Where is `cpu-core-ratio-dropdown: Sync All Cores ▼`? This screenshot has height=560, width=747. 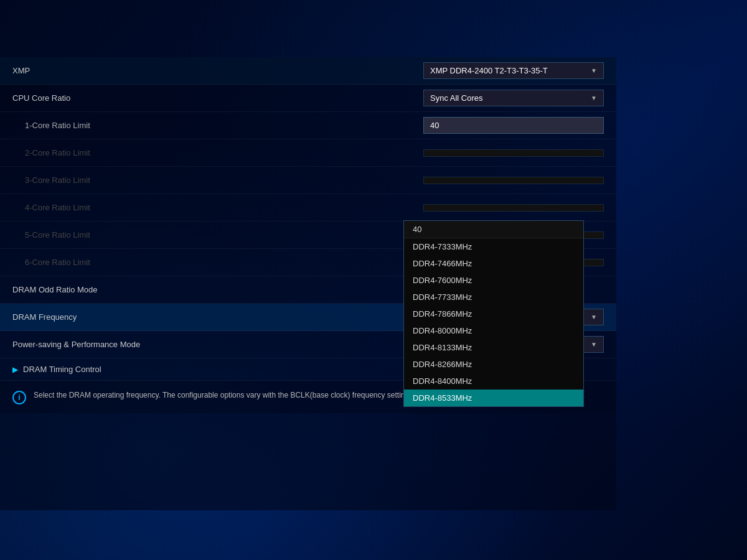 cpu-core-ratio-dropdown: Sync All Cores ▼ is located at coordinates (514, 98).